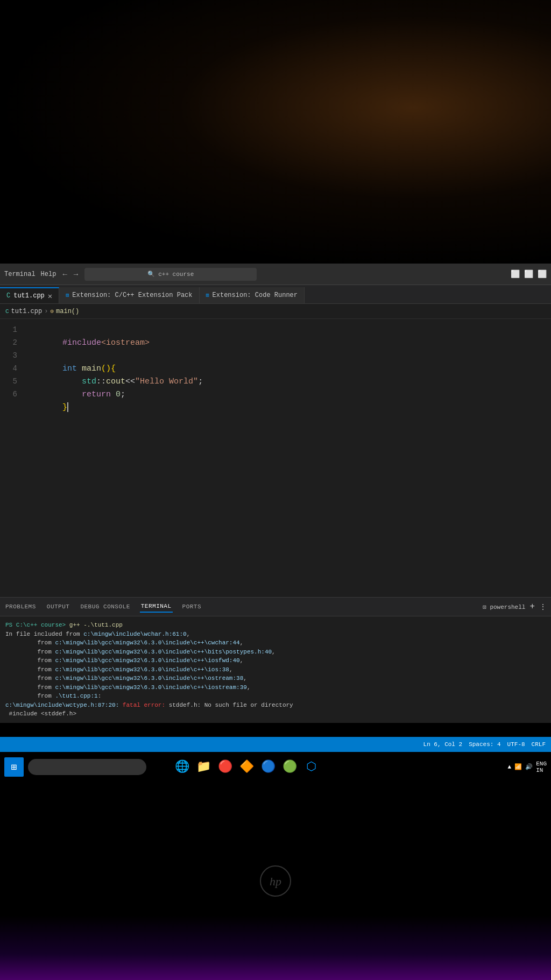 The height and width of the screenshot is (980, 551). What do you see at coordinates (151, 274) in the screenshot?
I see `search-icon: 🔍` at bounding box center [151, 274].